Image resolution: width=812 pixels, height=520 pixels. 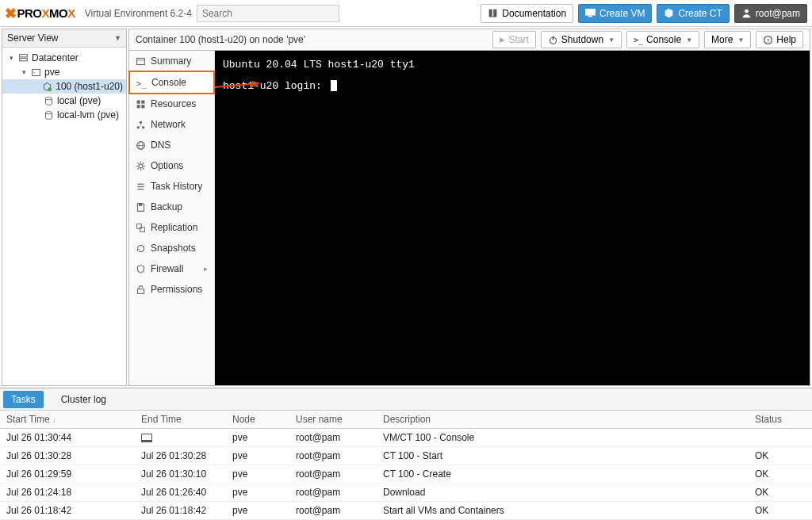 I want to click on cube-icon, so click(x=669, y=13).